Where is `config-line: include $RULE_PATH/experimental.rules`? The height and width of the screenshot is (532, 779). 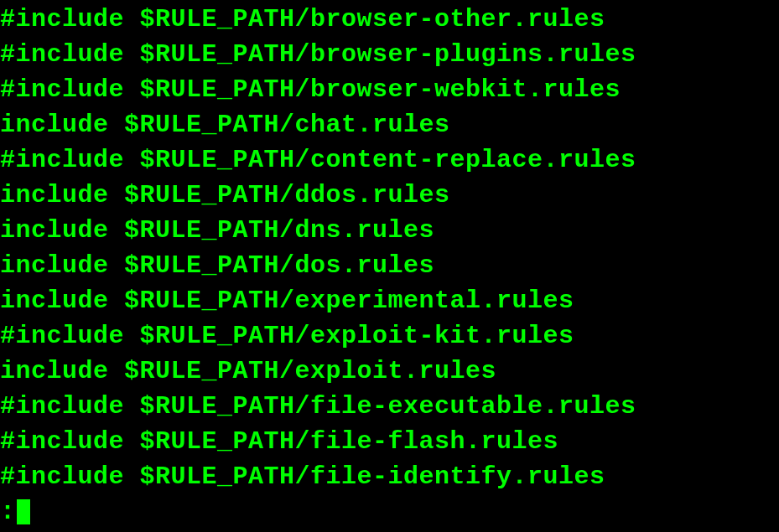 config-line: include $RULE_PATH/experimental.rules is located at coordinates (389, 301).